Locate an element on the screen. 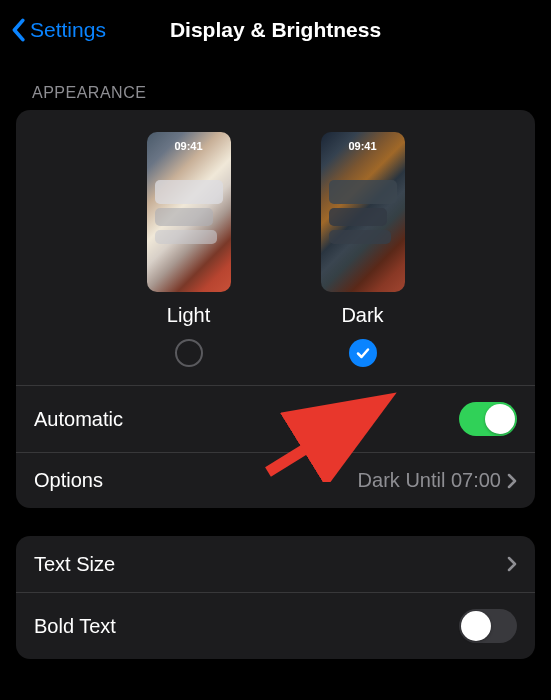 This screenshot has width=551, height=700. text-size-row: Text Size is located at coordinates (276, 564).